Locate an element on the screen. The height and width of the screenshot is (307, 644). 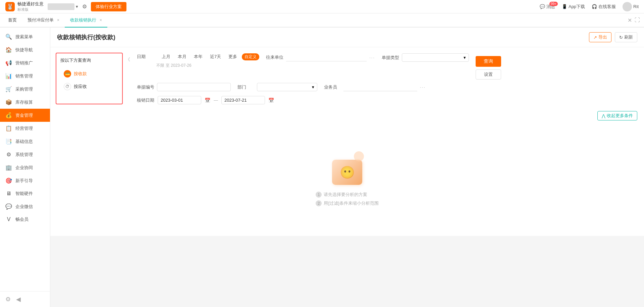
sidebar-item-wechat: 💬 企业微信 is located at coordinates (25, 207).